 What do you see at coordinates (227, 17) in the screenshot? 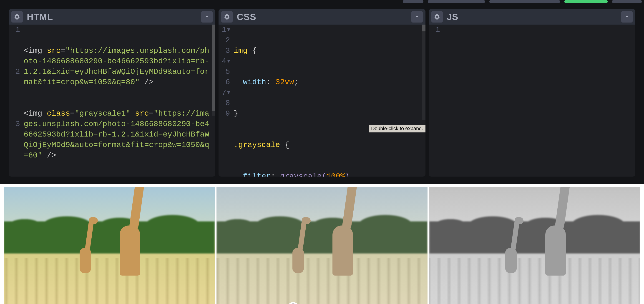
I see `css-settings-button` at bounding box center [227, 17].